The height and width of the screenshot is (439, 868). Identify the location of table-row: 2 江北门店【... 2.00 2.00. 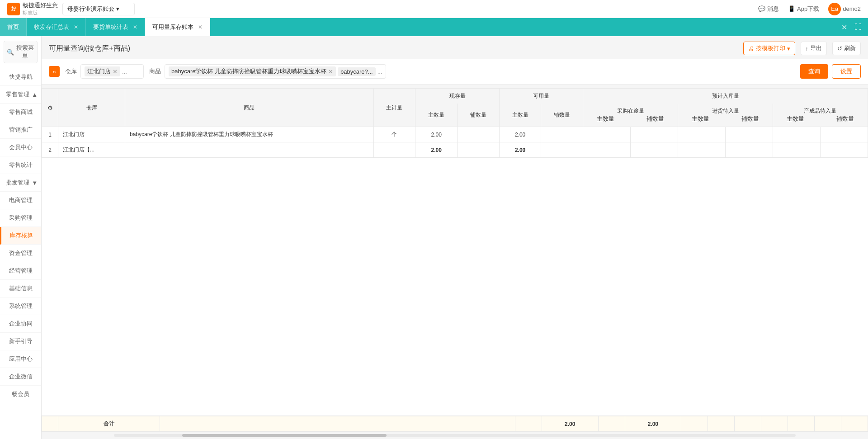
(455, 150).